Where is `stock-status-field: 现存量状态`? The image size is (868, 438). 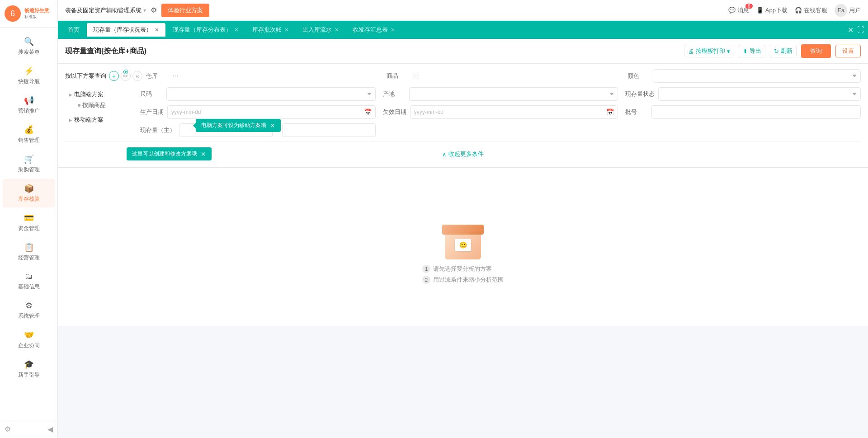 stock-status-field: 现存量状态 is located at coordinates (743, 94).